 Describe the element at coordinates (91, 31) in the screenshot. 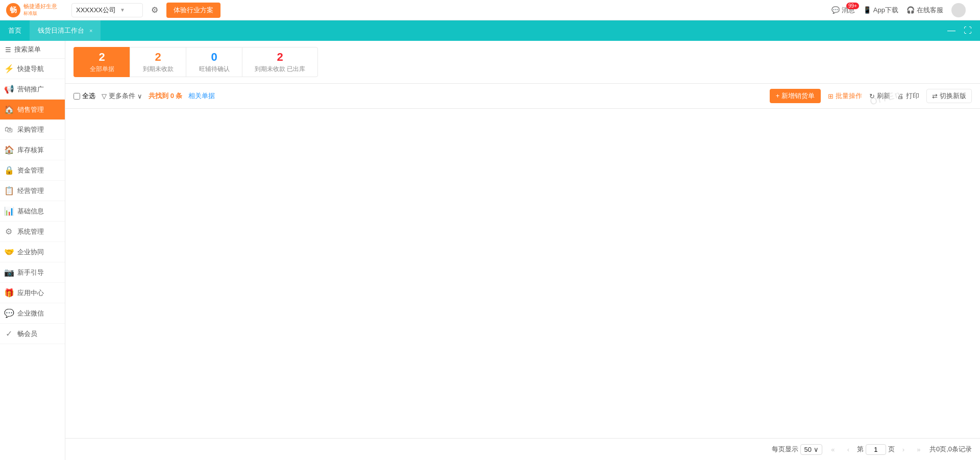

I see `close-tab-icon: ×` at that location.